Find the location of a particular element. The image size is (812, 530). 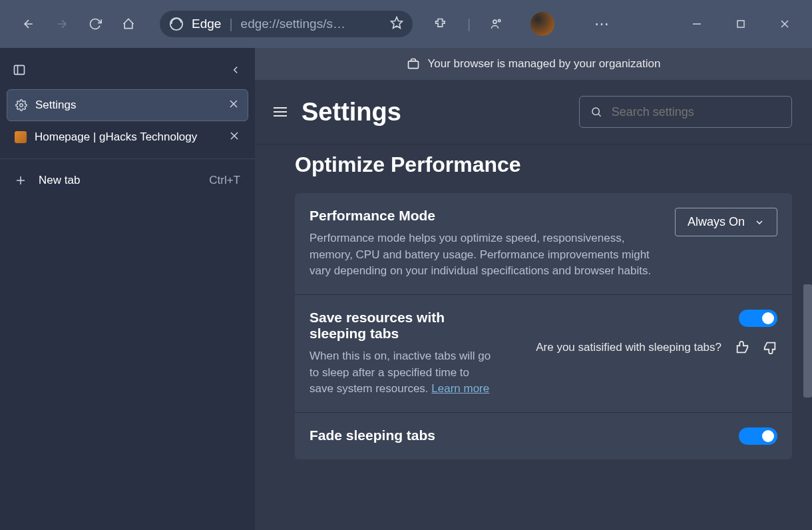

fade-sleeping-toggle is located at coordinates (758, 436).